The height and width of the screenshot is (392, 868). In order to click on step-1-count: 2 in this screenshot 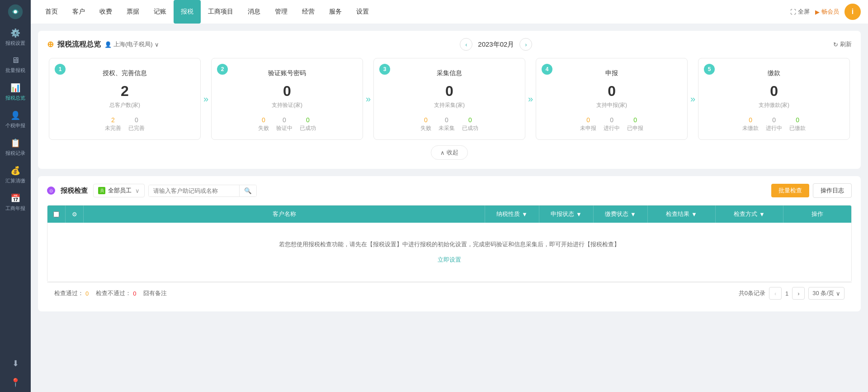, I will do `click(125, 91)`.